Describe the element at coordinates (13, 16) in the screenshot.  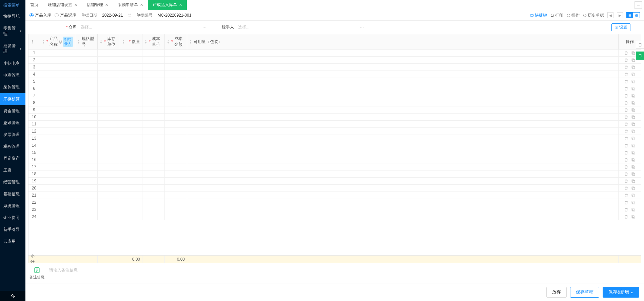
I see `sidebar-item-0: 快捷导航` at that location.